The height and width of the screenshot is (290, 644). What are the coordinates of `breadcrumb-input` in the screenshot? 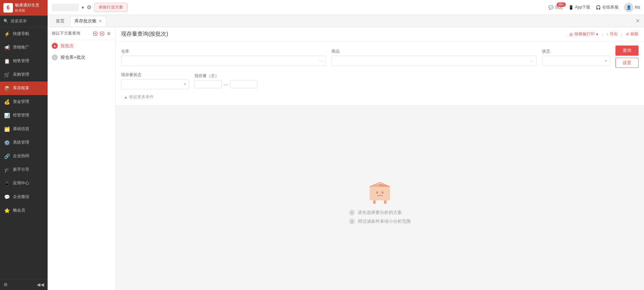 It's located at (65, 7).